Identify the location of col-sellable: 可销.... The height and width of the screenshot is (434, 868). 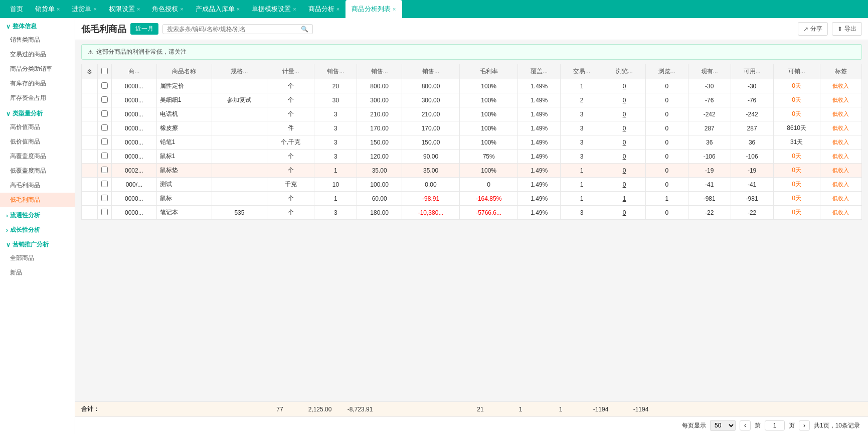
(796, 72).